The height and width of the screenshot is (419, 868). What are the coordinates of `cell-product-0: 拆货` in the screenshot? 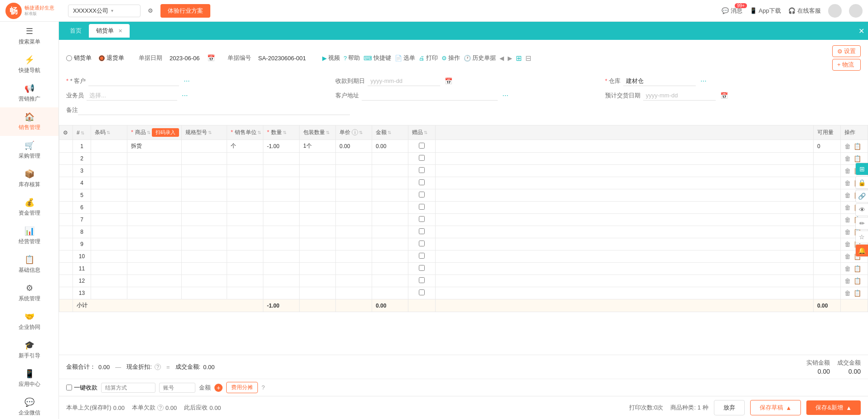 It's located at (155, 146).